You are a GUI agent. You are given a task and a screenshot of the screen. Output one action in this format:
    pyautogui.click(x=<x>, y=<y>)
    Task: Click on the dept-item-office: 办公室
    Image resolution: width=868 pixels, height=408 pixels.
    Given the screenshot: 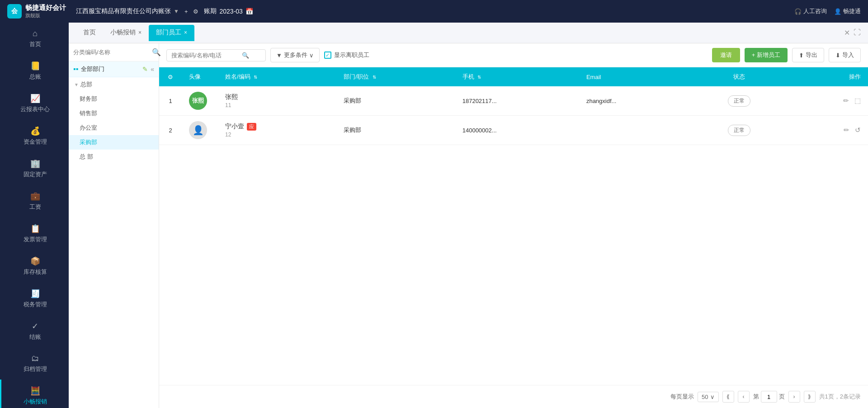 What is the action you would take?
    pyautogui.click(x=114, y=128)
    